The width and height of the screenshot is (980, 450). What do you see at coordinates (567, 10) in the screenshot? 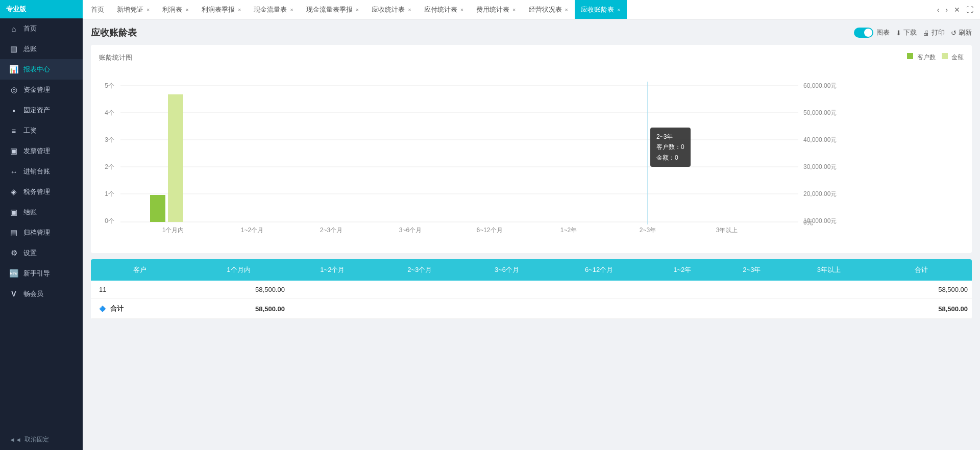
I see `tab-business-close: ×` at bounding box center [567, 10].